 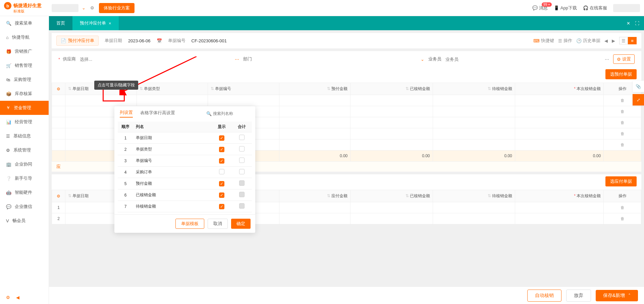 What do you see at coordinates (126, 114) in the screenshot?
I see `popup-tab-columns: 列设置` at bounding box center [126, 114].